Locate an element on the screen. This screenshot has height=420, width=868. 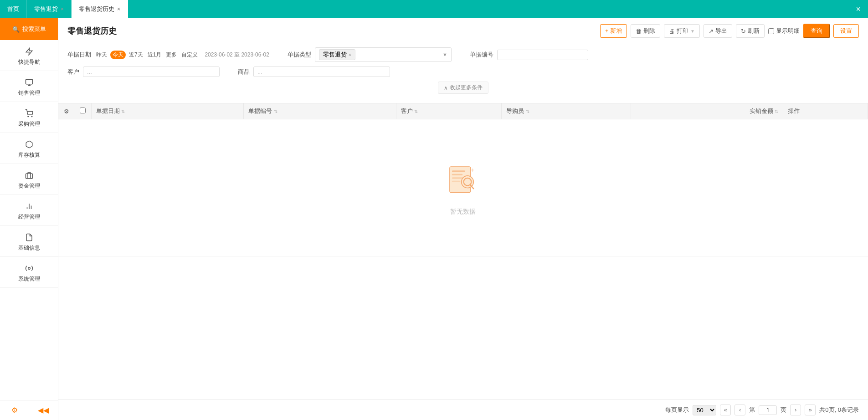
th-amount: 实销金额 ⇅ is located at coordinates (707, 111).